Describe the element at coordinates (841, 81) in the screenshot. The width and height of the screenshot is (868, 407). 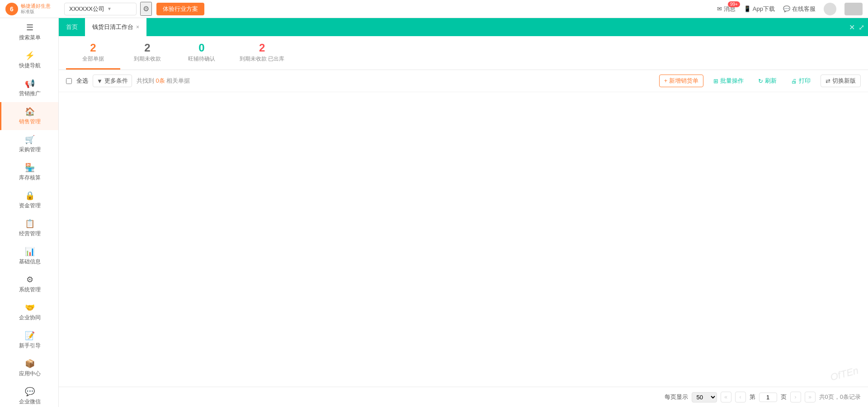
I see `switch-version-button: ⇄ 切换新版` at that location.